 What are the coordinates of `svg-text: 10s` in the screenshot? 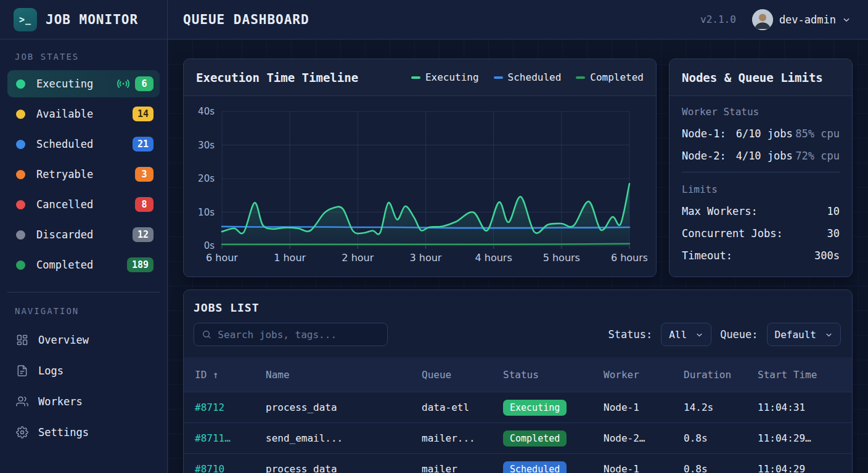 It's located at (206, 212).